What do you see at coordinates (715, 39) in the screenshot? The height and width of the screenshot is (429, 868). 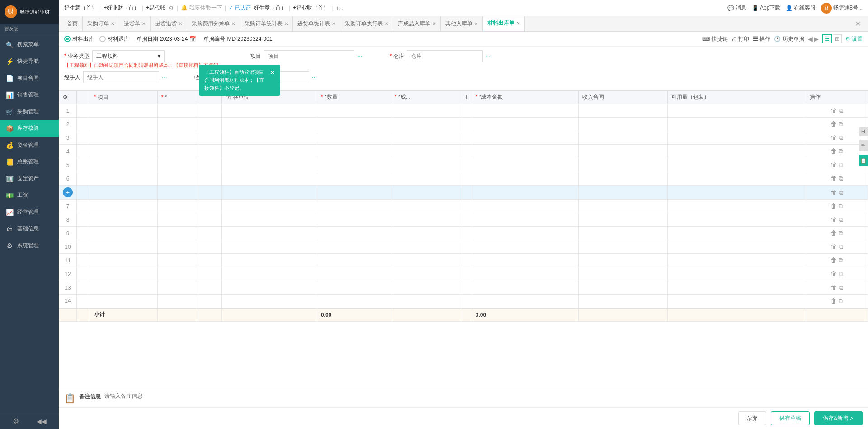 I see `shortcut-btn: ⌨ 快捷键` at bounding box center [715, 39].